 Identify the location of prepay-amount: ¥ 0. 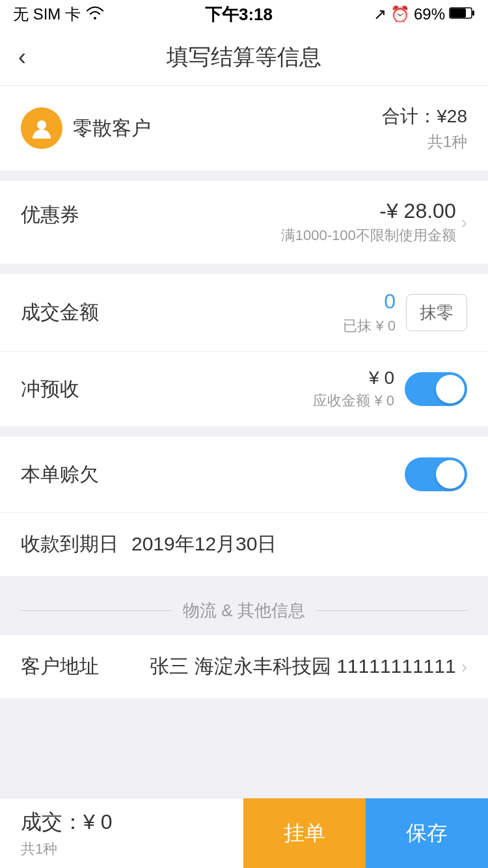
(354, 378).